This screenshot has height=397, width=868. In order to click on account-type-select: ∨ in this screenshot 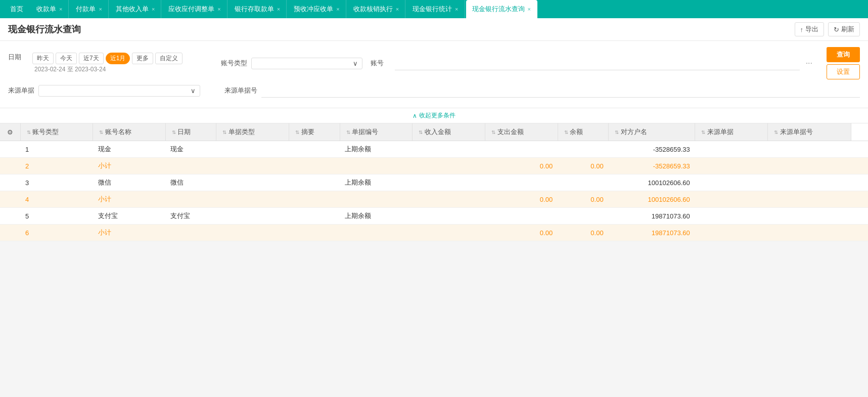, I will do `click(307, 64)`.